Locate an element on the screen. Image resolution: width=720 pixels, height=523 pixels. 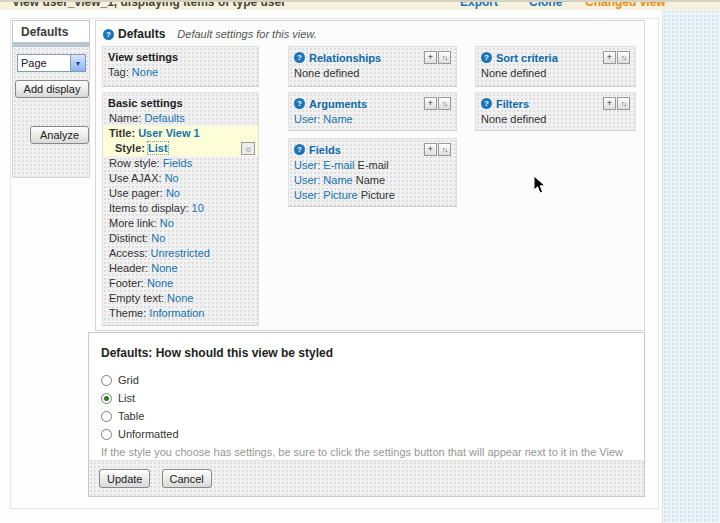
setting-row-pager: Use pager: No is located at coordinates (180, 194).